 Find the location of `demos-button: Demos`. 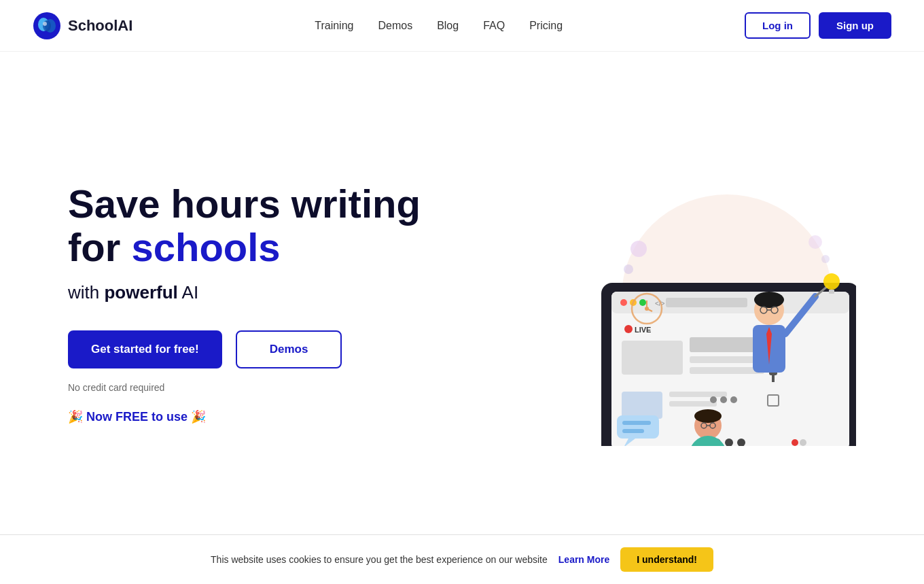

demos-button: Demos is located at coordinates (289, 349).